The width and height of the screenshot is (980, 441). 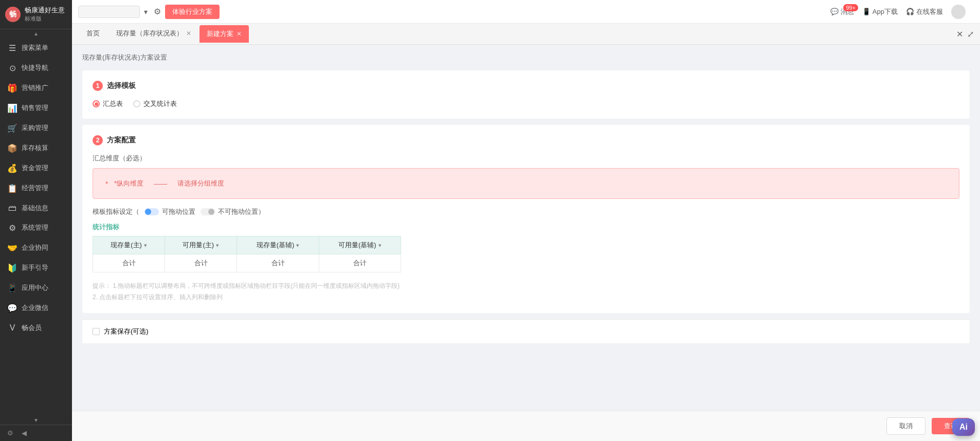 I want to click on step1-title: 选择模板, so click(x=121, y=86).